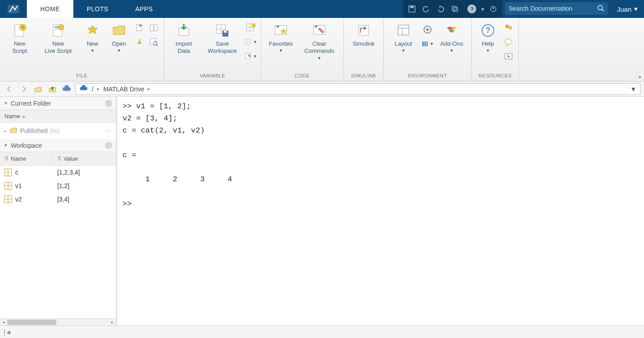 This screenshot has width=644, height=338. Describe the element at coordinates (251, 56) in the screenshot. I see `clear-workspace-icon: ▼` at that location.